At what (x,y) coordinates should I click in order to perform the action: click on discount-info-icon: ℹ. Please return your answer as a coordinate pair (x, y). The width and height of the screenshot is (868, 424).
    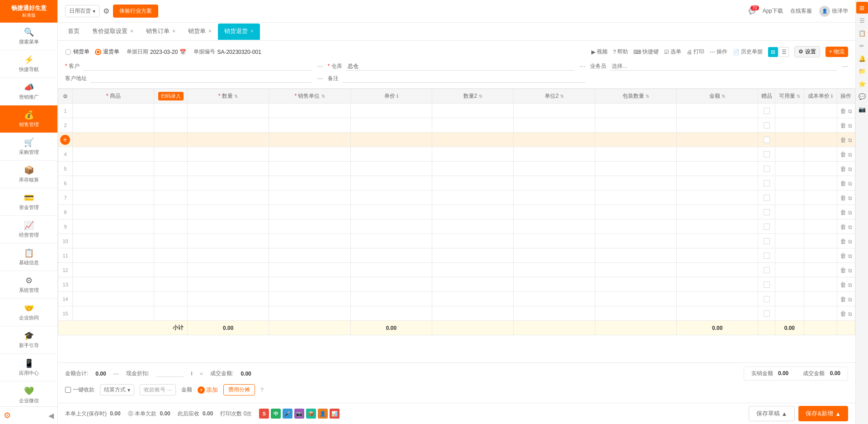
    Looking at the image, I should click on (192, 374).